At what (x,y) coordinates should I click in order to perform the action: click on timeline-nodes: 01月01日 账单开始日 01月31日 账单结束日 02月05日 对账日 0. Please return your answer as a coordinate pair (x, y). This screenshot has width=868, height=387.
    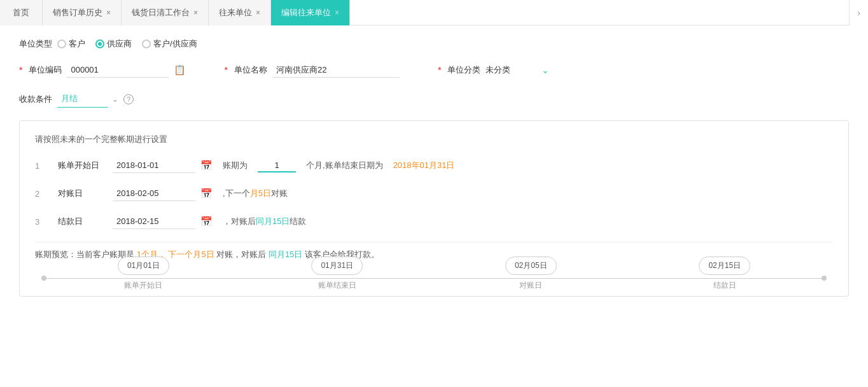
    Looking at the image, I should click on (434, 278).